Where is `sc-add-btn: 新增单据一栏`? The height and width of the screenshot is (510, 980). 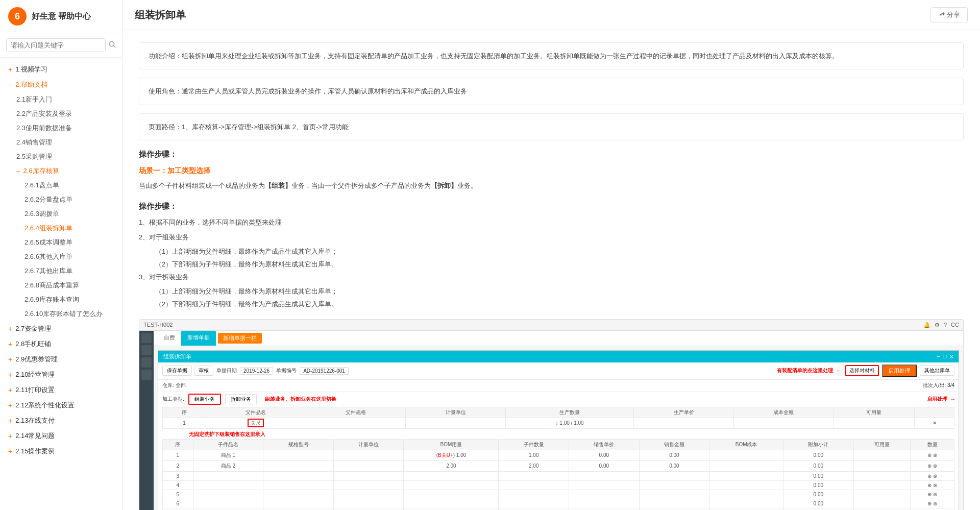 sc-add-btn: 新增单据一栏 is located at coordinates (240, 338).